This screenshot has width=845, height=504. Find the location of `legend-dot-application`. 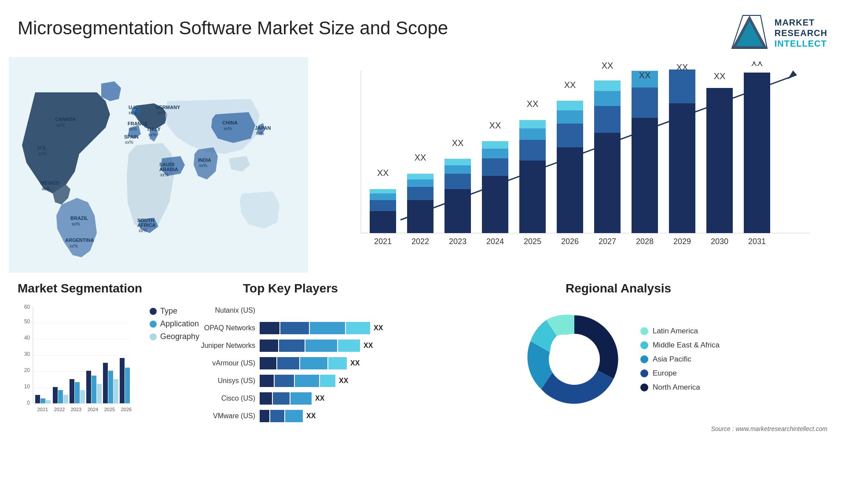

legend-dot-application is located at coordinates (153, 324).